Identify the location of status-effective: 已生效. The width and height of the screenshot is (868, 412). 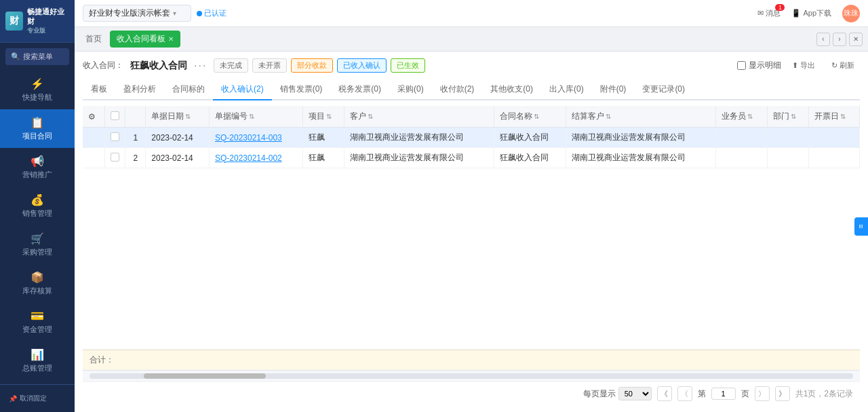
(408, 65).